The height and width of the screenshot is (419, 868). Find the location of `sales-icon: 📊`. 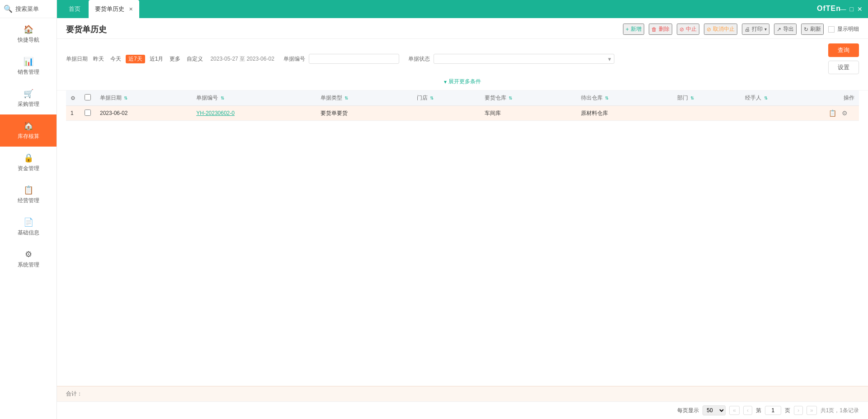

sales-icon: 📊 is located at coordinates (28, 62).